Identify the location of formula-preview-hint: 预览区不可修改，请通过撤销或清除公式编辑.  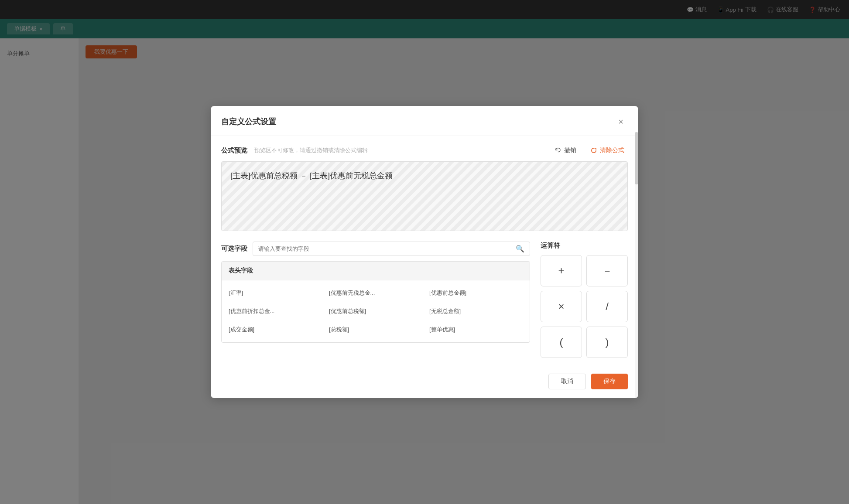
(311, 150).